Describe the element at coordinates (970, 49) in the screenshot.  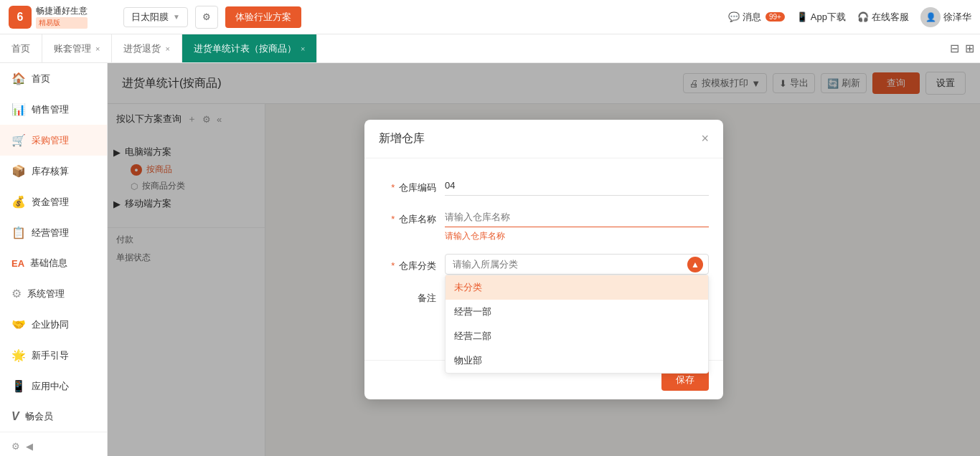
I see `tab-expand-icon: ⊞` at that location.